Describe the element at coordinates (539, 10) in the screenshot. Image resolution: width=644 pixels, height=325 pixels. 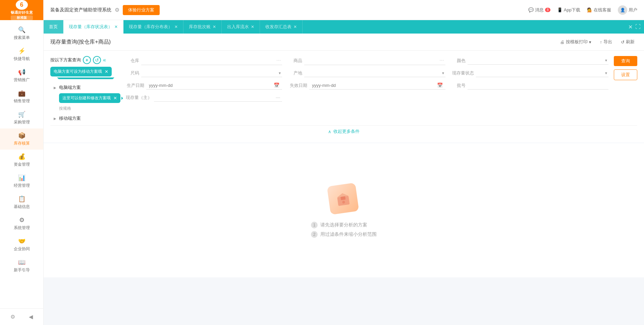
I see `message-item: 💬 消息 8` at that location.